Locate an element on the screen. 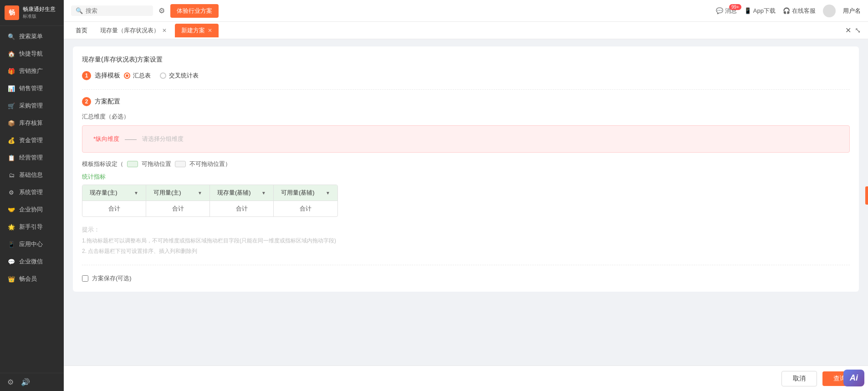 This screenshot has height=391, width=868. header-cell-1: 可用量(主) ▼ is located at coordinates (178, 193).